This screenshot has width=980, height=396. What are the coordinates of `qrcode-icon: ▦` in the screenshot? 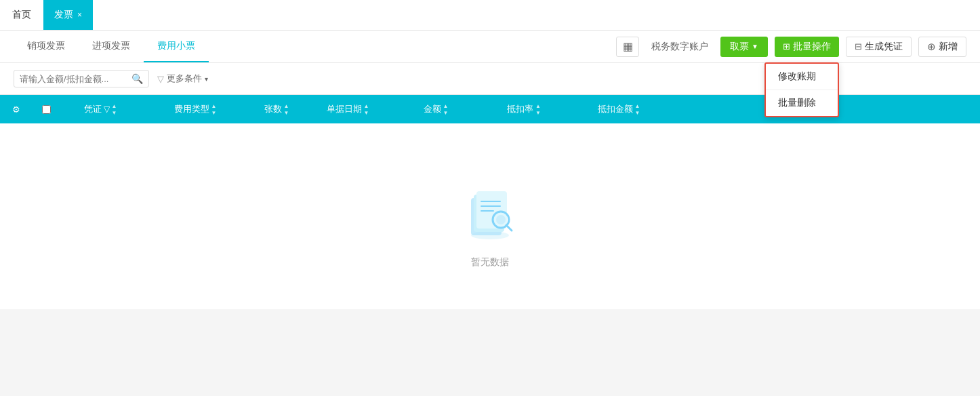 It's located at (628, 46).